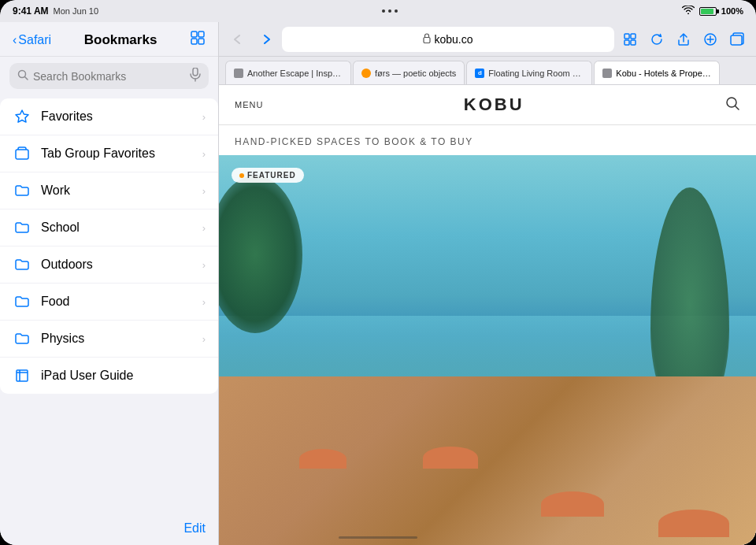 This screenshot has width=756, height=545. What do you see at coordinates (195, 76) in the screenshot?
I see `microphone-icon` at bounding box center [195, 76].